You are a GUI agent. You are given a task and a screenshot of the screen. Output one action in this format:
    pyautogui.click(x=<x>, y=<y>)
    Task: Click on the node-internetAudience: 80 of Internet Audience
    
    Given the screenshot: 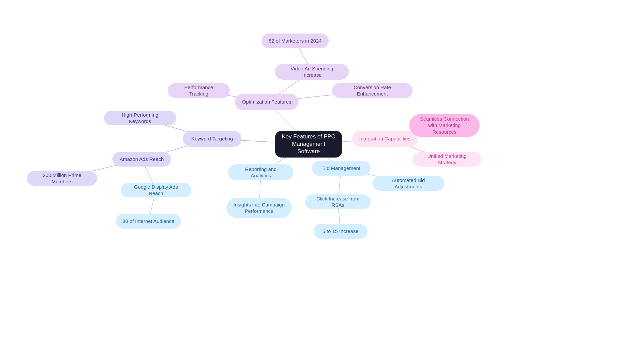 What is the action you would take?
    pyautogui.click(x=148, y=221)
    